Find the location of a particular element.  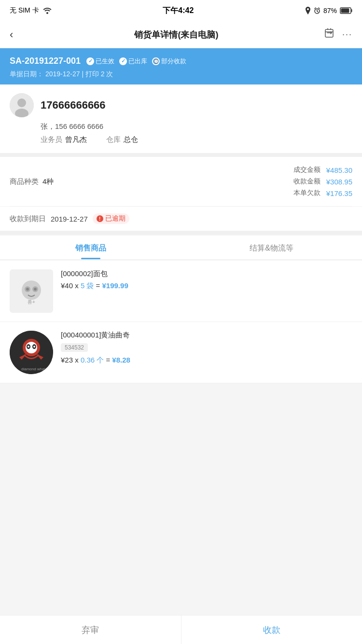

clock-icon: ⌚ is located at coordinates (156, 61).